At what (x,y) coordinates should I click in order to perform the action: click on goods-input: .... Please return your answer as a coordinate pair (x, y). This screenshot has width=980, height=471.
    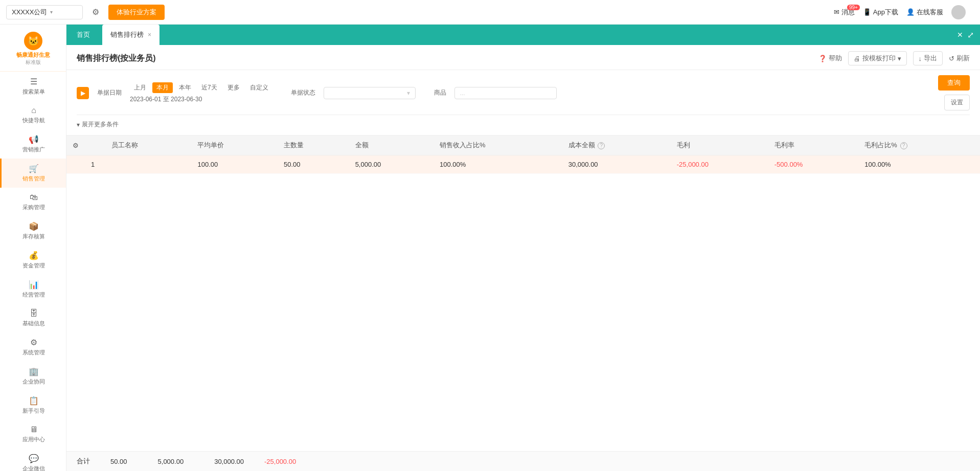
    Looking at the image, I should click on (506, 93).